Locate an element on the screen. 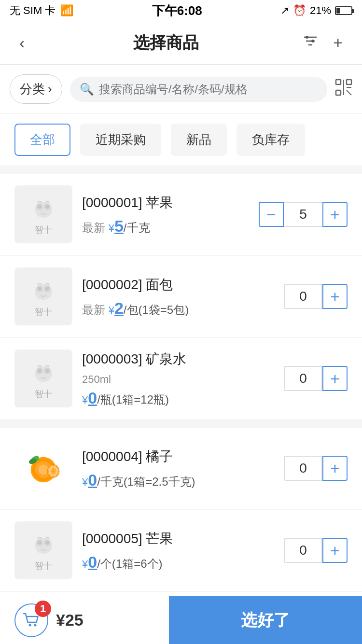 This screenshot has height=644, width=362. cart-section: 1 ¥25 is located at coordinates (84, 620).